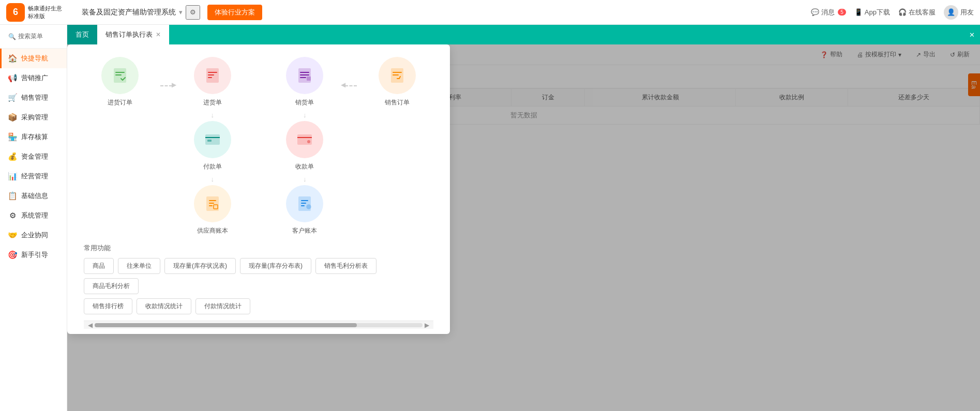 This screenshot has width=980, height=411. What do you see at coordinates (305, 82) in the screenshot?
I see `flow-item-xiaohuodan: 销货单` at bounding box center [305, 82].